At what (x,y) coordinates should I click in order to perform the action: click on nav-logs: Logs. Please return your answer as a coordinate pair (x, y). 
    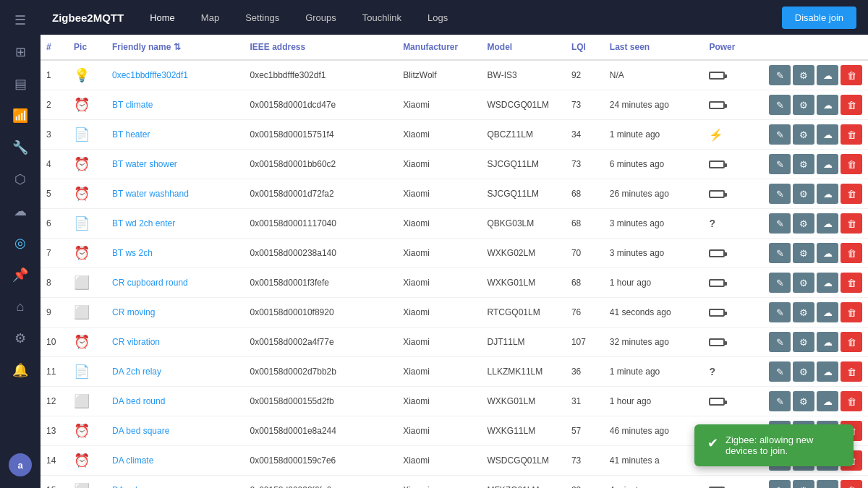
    Looking at the image, I should click on (438, 17).